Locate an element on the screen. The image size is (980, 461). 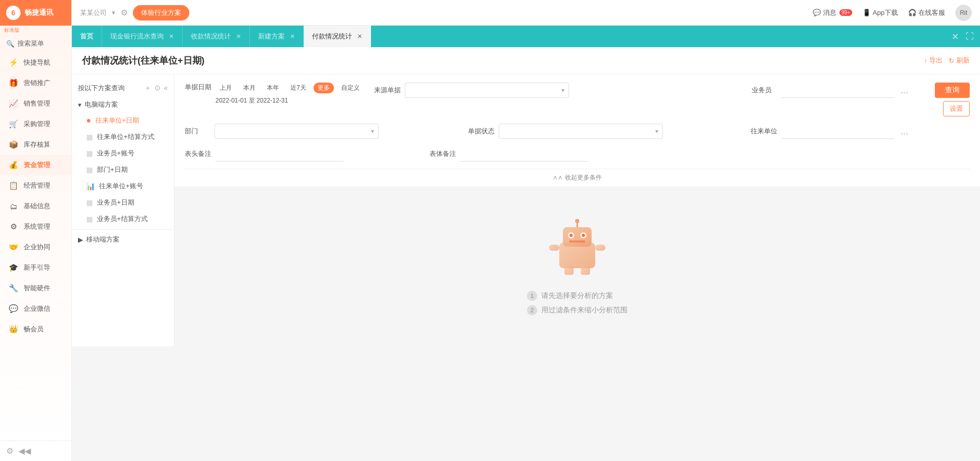
left-panel: 按以下方案查询 ＋ ⊙ « ▾ 电脑端方案 ● 往来单位+日期 is located at coordinates (123, 210).